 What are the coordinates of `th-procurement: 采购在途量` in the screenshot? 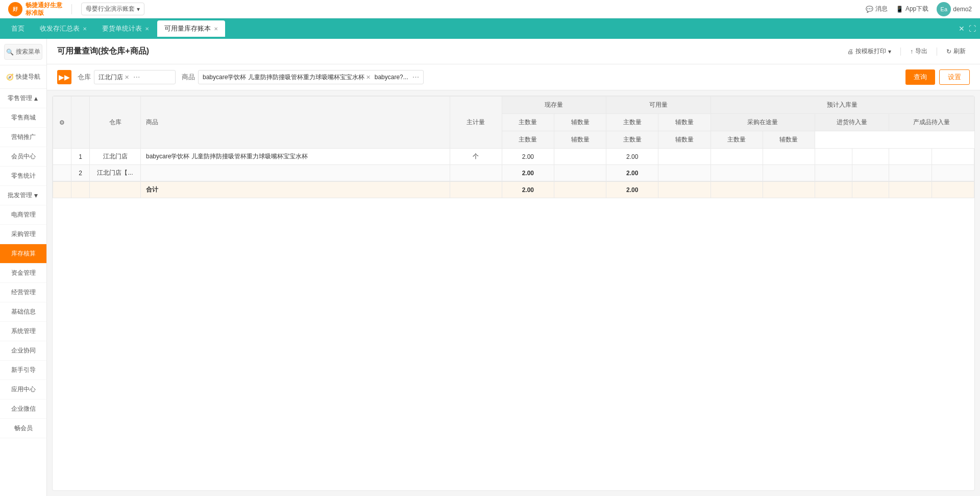 It's located at (763, 123).